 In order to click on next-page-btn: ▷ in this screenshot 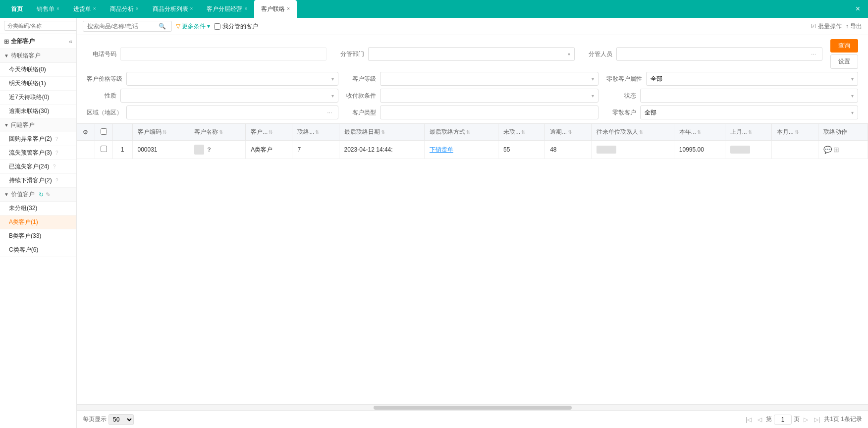, I will do `click(806, 420)`.